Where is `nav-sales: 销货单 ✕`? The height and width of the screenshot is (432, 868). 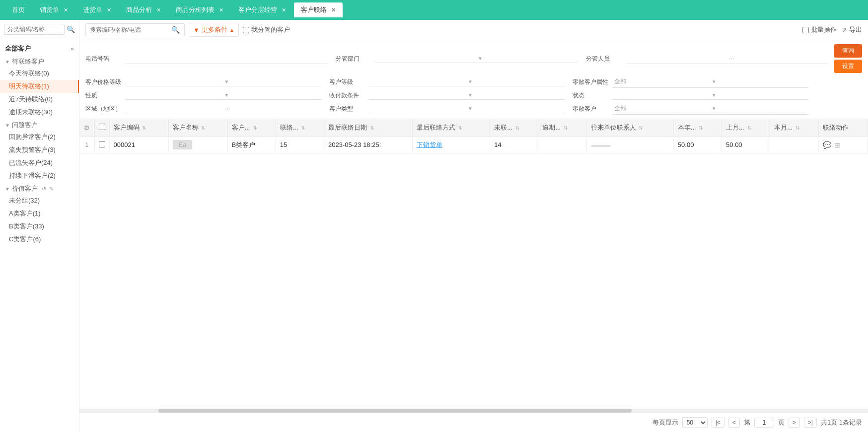
nav-sales: 销货单 ✕ is located at coordinates (54, 10).